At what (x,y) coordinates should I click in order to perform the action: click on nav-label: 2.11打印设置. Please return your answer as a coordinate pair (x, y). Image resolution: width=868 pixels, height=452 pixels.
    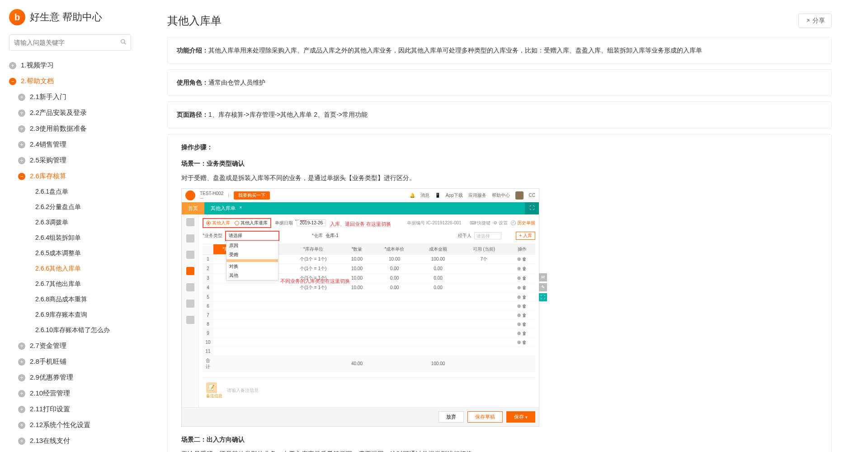
    Looking at the image, I should click on (50, 409).